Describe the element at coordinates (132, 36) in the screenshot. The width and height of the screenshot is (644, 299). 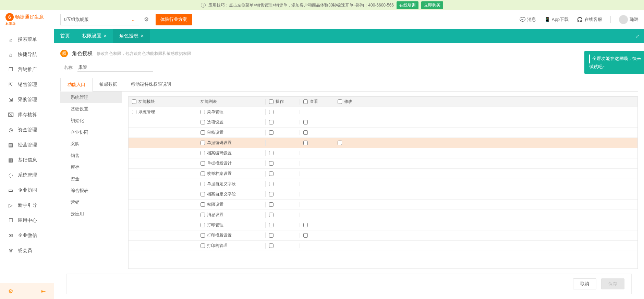
I see `tab-2: 角色授权✕` at that location.